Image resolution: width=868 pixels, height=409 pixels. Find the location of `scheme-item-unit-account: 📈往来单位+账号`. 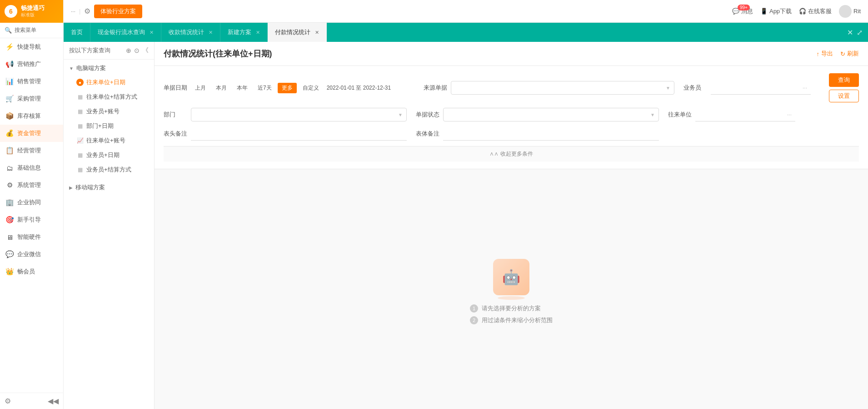

scheme-item-unit-account: 📈往来单位+账号 is located at coordinates (109, 141).